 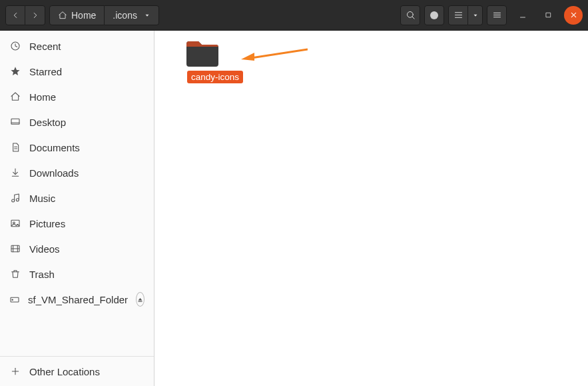 What do you see at coordinates (523, 15) in the screenshot?
I see `window-minimize-button` at bounding box center [523, 15].